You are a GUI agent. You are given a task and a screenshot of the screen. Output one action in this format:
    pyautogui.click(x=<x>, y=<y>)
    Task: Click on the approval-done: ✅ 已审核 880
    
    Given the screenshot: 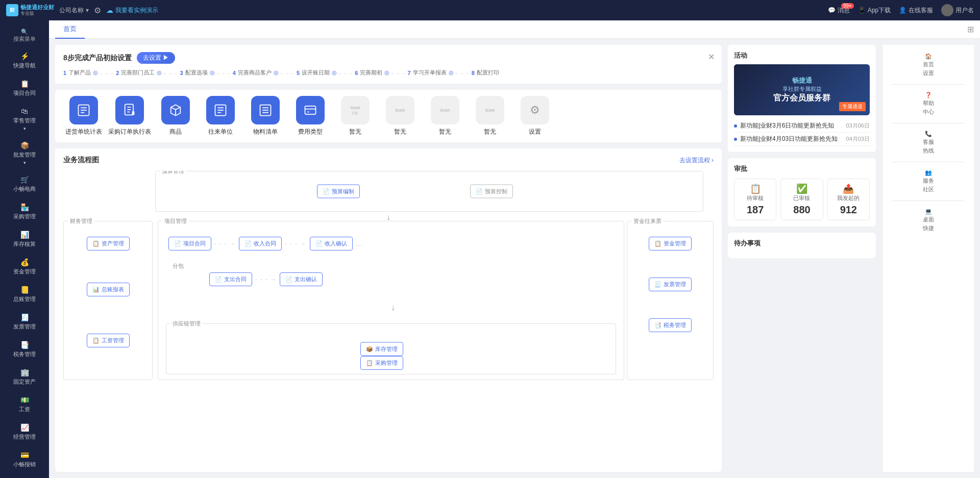 What is the action you would take?
    pyautogui.click(x=801, y=199)
    